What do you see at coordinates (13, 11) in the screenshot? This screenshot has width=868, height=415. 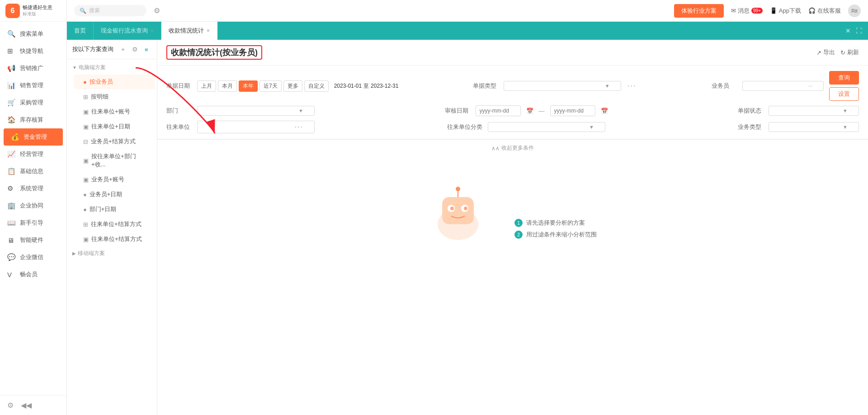 I see `logo-icon: 6` at bounding box center [13, 11].